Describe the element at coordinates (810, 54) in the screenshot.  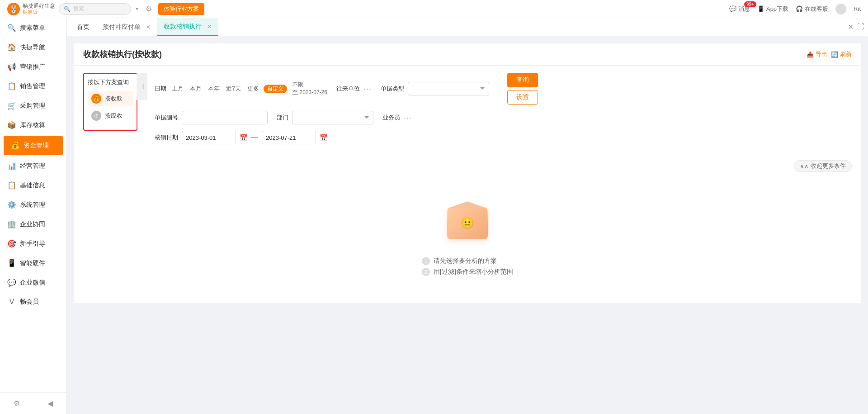
I see `export-icon: 📤` at that location.